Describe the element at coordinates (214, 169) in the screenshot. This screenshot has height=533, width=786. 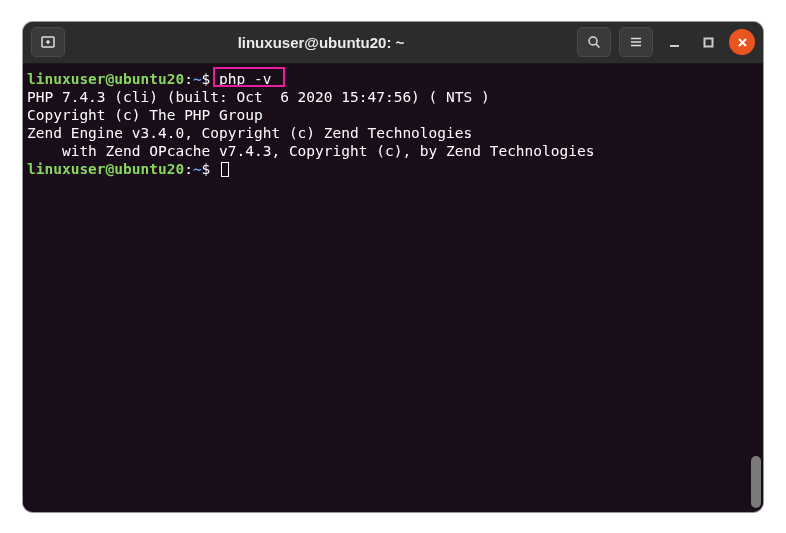
I see `cursor-gap` at that location.